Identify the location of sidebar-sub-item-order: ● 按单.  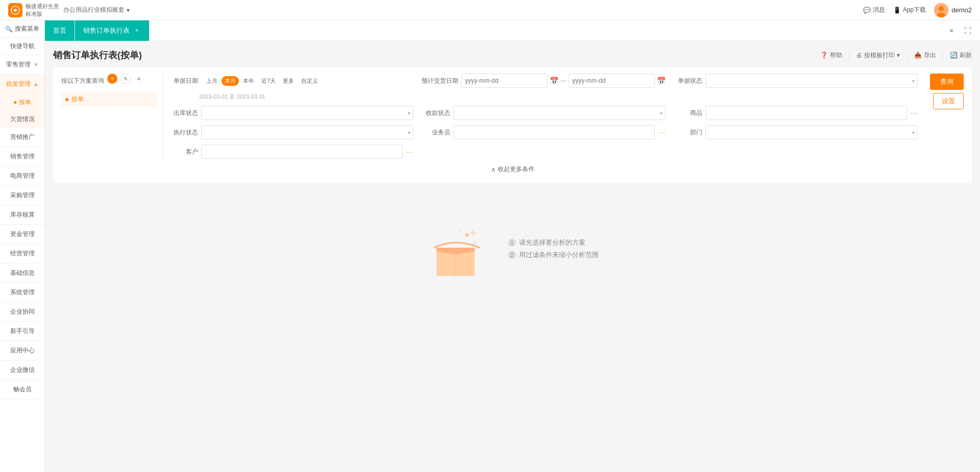
(22, 102).